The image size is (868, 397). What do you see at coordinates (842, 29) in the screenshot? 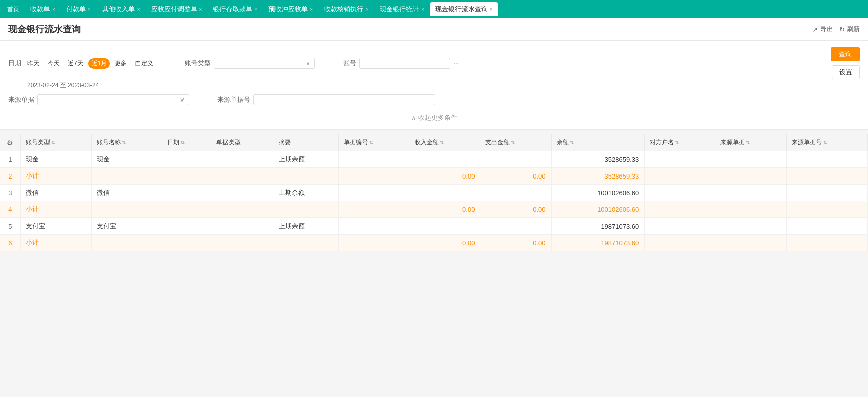
I see `refresh-icon: ↻` at bounding box center [842, 29].